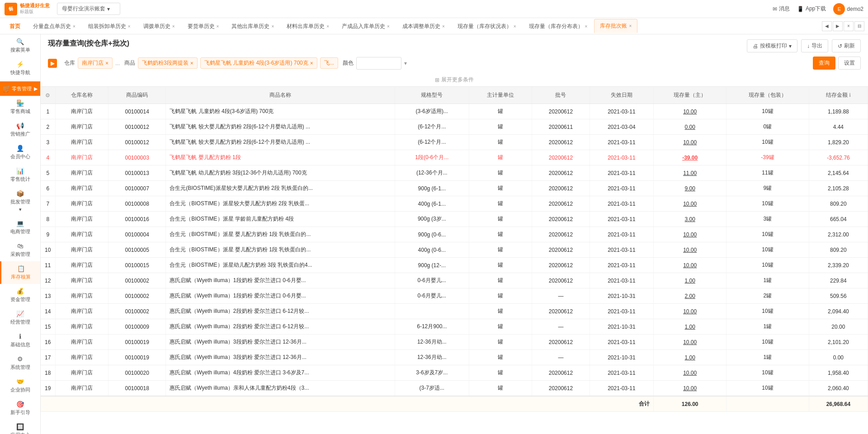  I want to click on tab-xiancun2: 现存量（库存分布表）×, so click(558, 26).